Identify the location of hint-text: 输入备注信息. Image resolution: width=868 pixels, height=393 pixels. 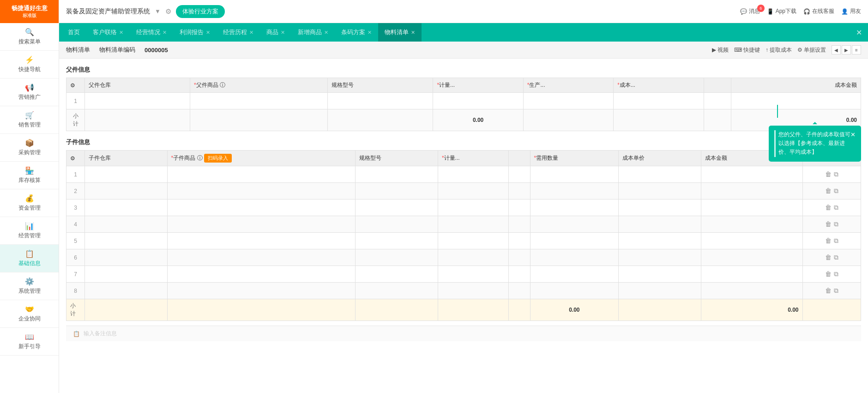
(100, 333).